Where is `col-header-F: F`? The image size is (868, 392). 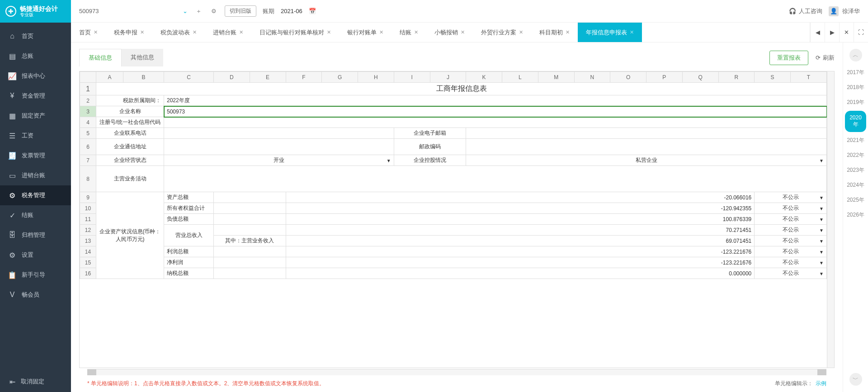
col-header-F: F is located at coordinates (304, 77).